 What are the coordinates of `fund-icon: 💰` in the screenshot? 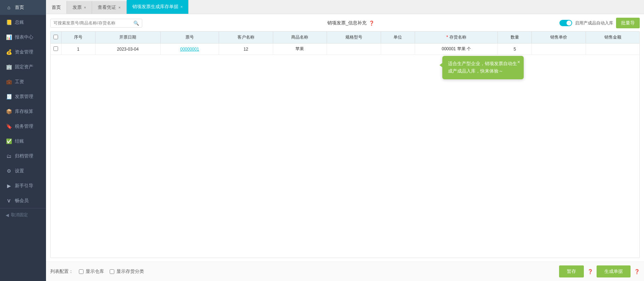 It's located at (9, 52).